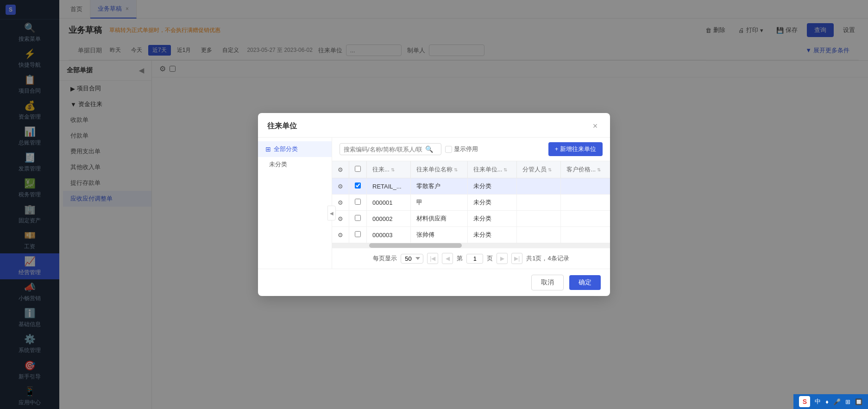  What do you see at coordinates (340, 235) in the screenshot?
I see `row-settings-icon-4: ⚙` at bounding box center [340, 235].